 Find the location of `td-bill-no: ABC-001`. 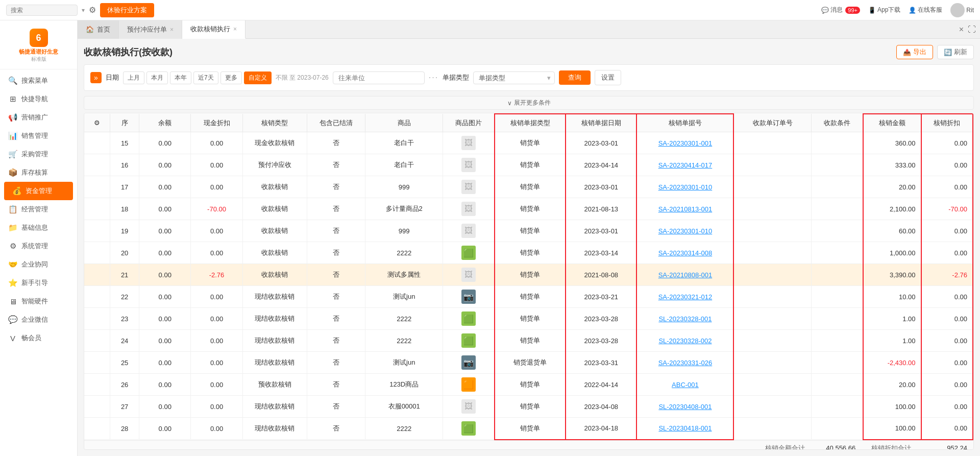

td-bill-no: ABC-001 is located at coordinates (685, 385).